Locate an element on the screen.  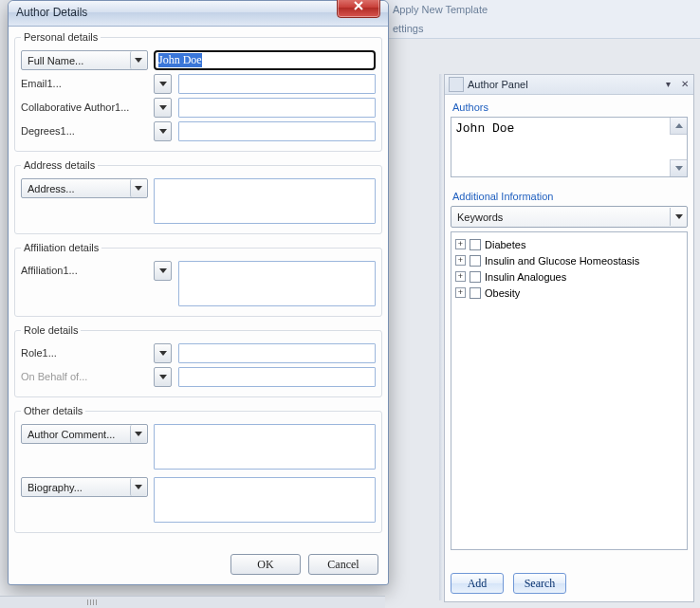
tree-item: + Insulin Analogues is located at coordinates (569, 277).